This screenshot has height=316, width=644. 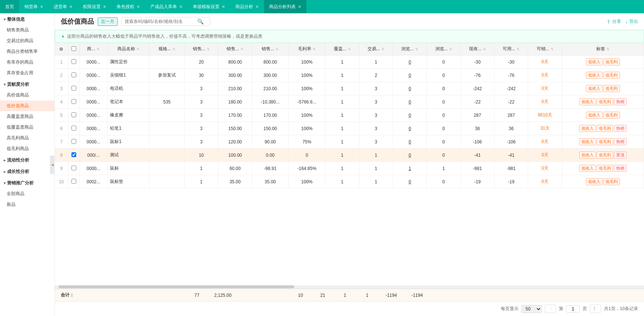 What do you see at coordinates (63, 7) in the screenshot?
I see `nav-purchase-order: 进货单 ✕` at bounding box center [63, 7].